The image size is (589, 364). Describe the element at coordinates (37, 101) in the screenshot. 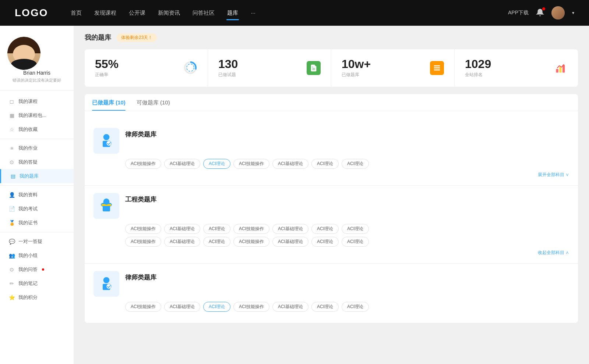

I see `sidebar-item-courses: ◻ 我的课程` at that location.